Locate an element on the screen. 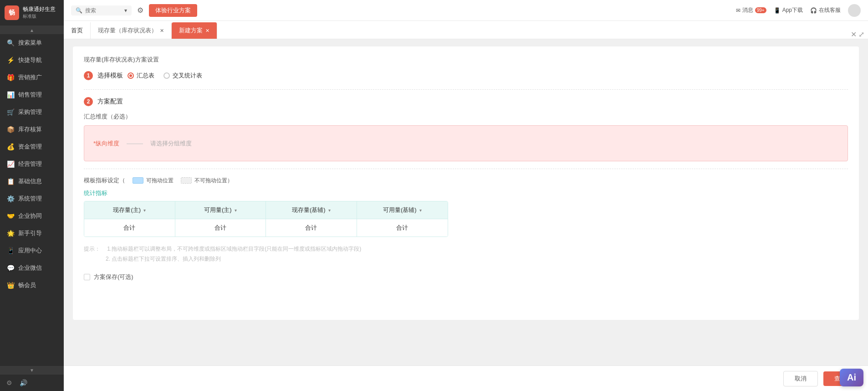  search-box: 🔍 ▾ is located at coordinates (101, 10).